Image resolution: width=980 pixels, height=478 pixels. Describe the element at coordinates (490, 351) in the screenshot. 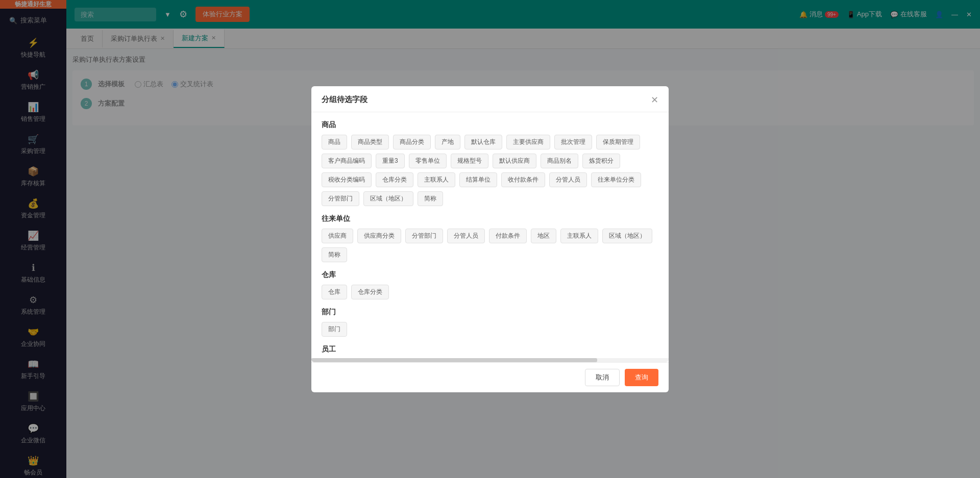

I see `field-section-4: 员工业务员` at that location.